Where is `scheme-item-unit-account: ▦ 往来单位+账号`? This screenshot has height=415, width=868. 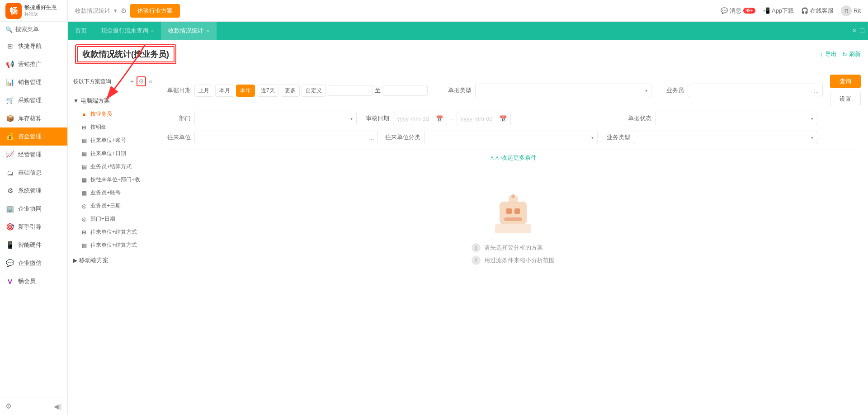
scheme-item-unit-account: ▦ 往来单位+账号 is located at coordinates (113, 140).